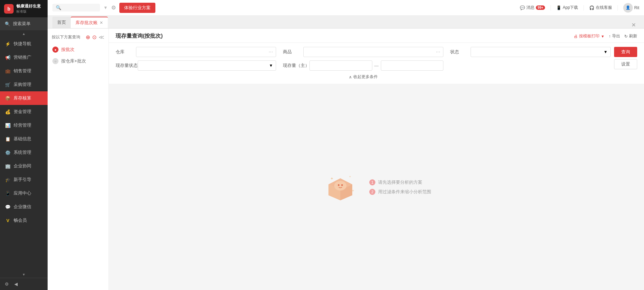 The image size is (644, 290). What do you see at coordinates (66, 37) in the screenshot?
I see `left-panel-title: 按以下方案查询` at bounding box center [66, 37].